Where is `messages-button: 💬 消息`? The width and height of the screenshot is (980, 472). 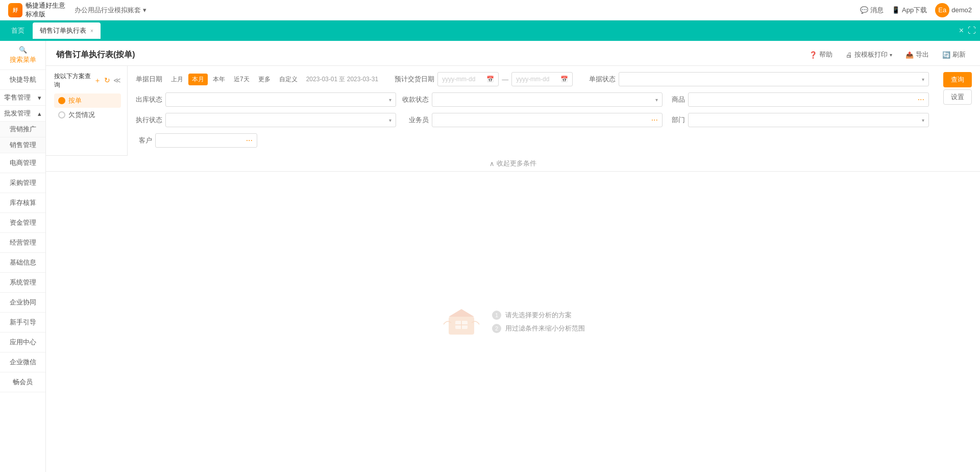
messages-button: 💬 消息 is located at coordinates (872, 10).